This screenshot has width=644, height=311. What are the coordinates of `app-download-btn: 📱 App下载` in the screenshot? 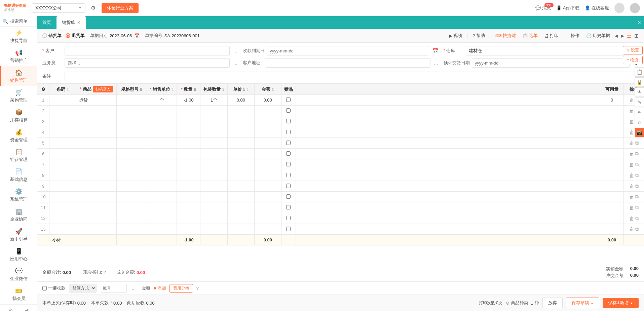 It's located at (568, 8).